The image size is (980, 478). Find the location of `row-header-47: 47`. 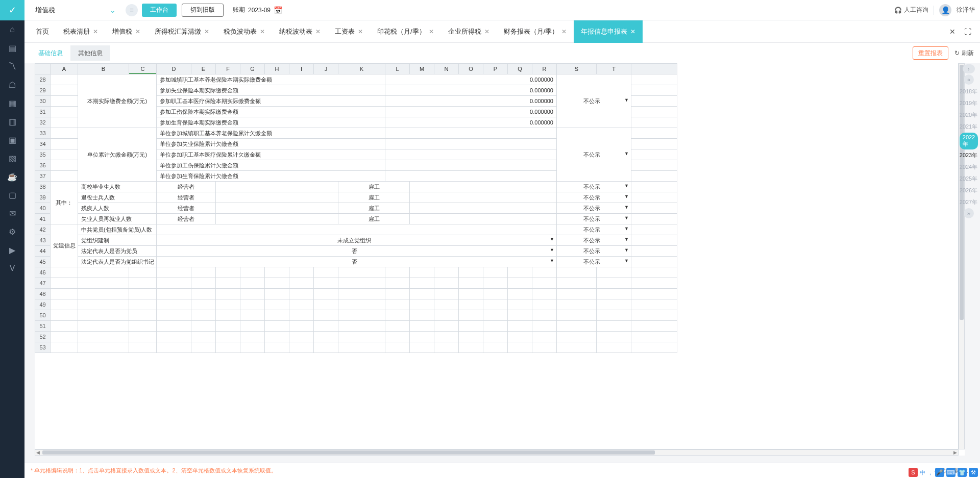

row-header-47: 47 is located at coordinates (43, 284).